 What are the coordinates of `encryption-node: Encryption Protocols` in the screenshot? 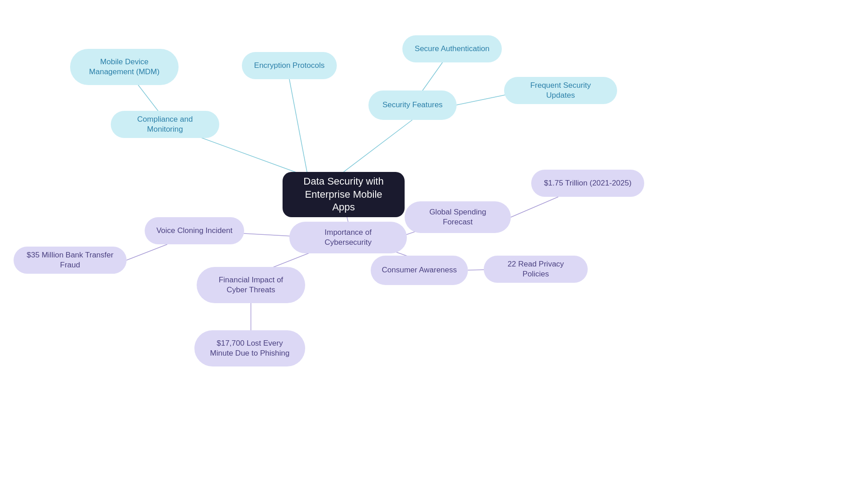 It's located at (289, 66).